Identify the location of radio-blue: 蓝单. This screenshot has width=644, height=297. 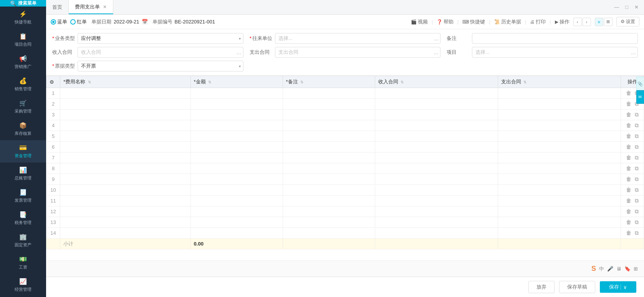
(59, 22).